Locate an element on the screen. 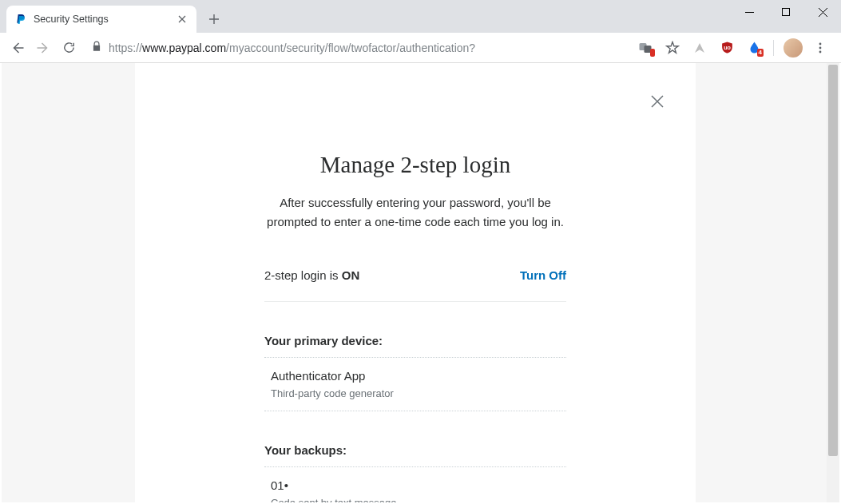 This screenshot has height=504, width=841. avatar-icon is located at coordinates (793, 48).